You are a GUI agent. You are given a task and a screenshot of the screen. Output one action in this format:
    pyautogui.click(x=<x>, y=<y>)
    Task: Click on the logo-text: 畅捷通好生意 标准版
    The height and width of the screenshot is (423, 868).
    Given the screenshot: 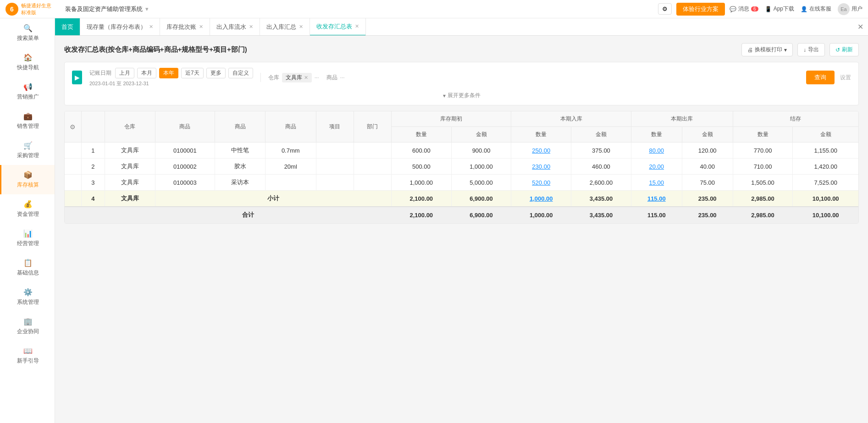 What is the action you would take?
    pyautogui.click(x=36, y=9)
    